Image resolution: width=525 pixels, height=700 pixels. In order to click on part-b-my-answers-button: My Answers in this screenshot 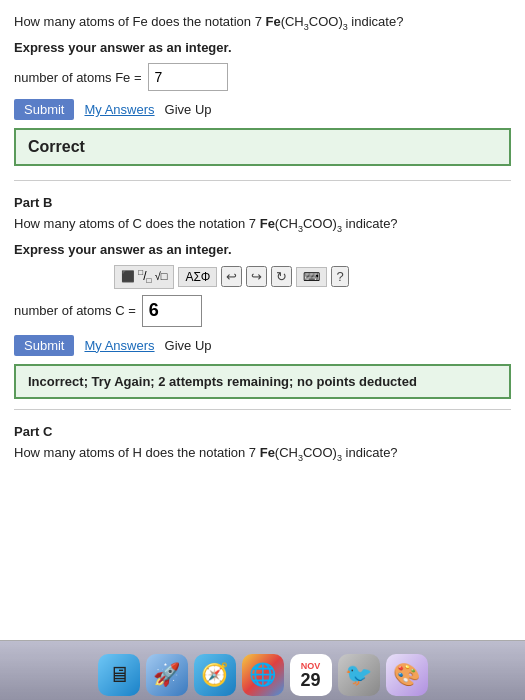, I will do `click(119, 346)`.